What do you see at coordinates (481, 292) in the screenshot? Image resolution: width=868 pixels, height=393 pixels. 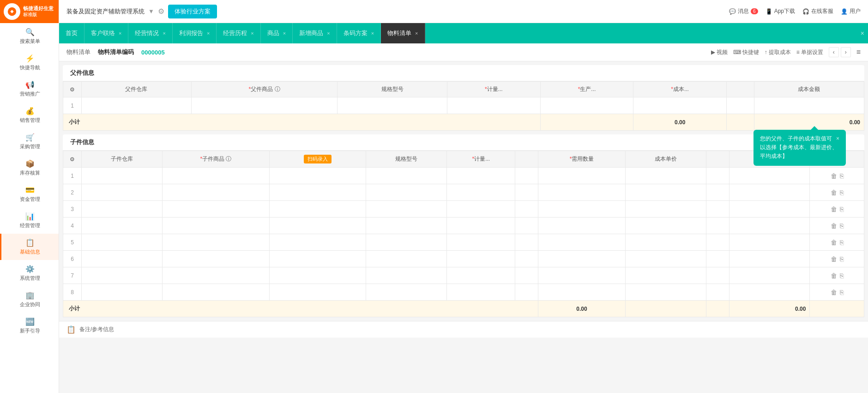 I see `child-row-8-unit` at bounding box center [481, 292].